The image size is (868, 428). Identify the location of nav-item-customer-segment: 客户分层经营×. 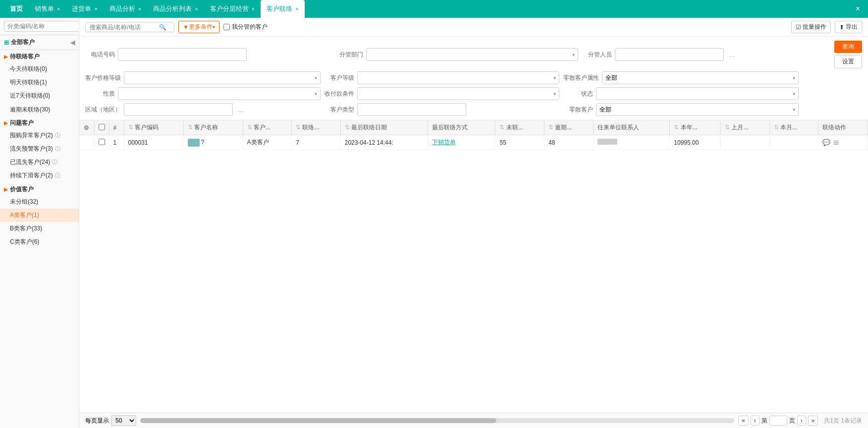
(232, 9).